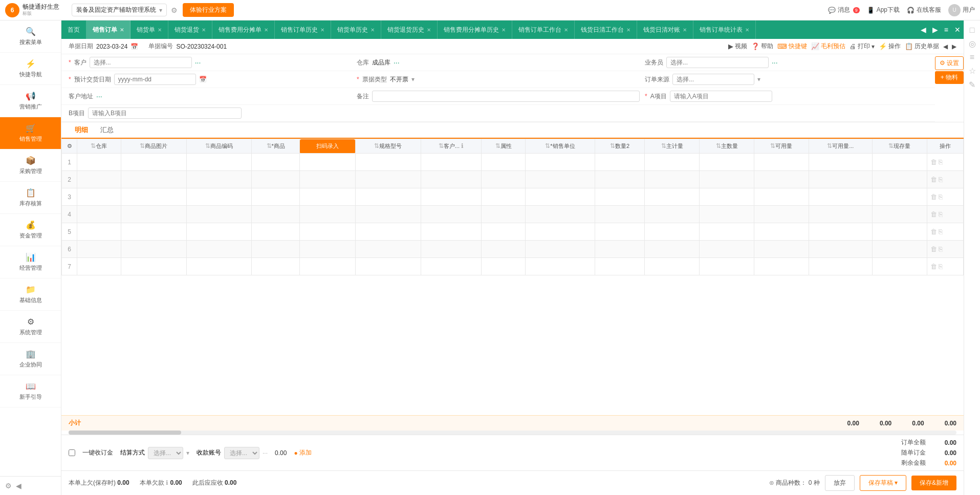  I want to click on tab-close-expense-split: ✕, so click(266, 30).